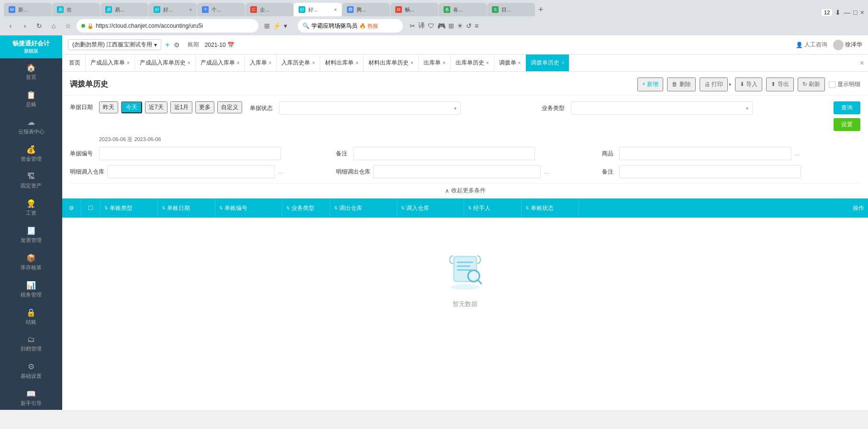 The image size is (868, 429). What do you see at coordinates (681, 84) in the screenshot?
I see `delete-button: 🗑 删除` at bounding box center [681, 84].